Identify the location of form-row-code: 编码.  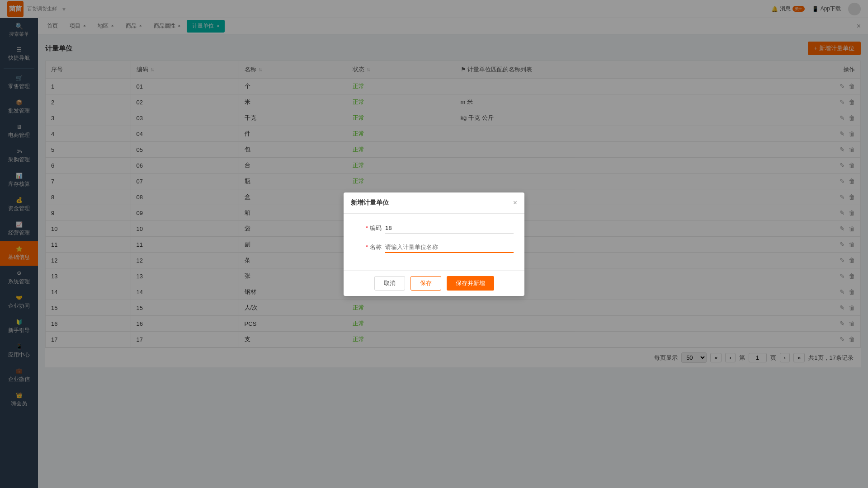
(434, 228).